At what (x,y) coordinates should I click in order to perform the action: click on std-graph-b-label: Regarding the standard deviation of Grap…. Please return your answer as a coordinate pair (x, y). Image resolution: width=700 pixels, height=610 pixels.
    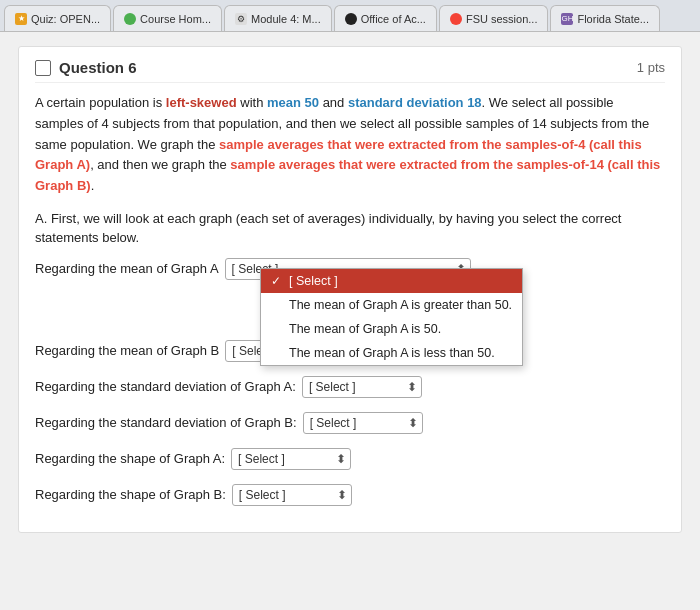
    Looking at the image, I should click on (166, 422).